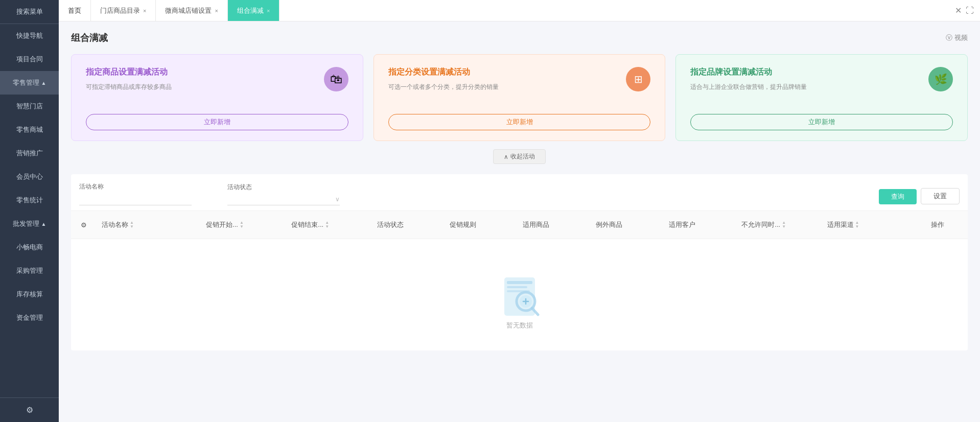 This screenshot has height=422, width=980. What do you see at coordinates (188, 11) in the screenshot?
I see `tab-wechat-store-label: 微商城店铺设置` at bounding box center [188, 11].